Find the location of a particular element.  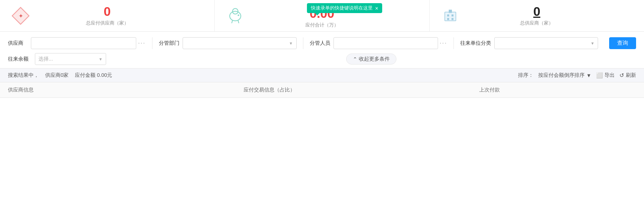

sort-label: 排序： is located at coordinates (526, 75).